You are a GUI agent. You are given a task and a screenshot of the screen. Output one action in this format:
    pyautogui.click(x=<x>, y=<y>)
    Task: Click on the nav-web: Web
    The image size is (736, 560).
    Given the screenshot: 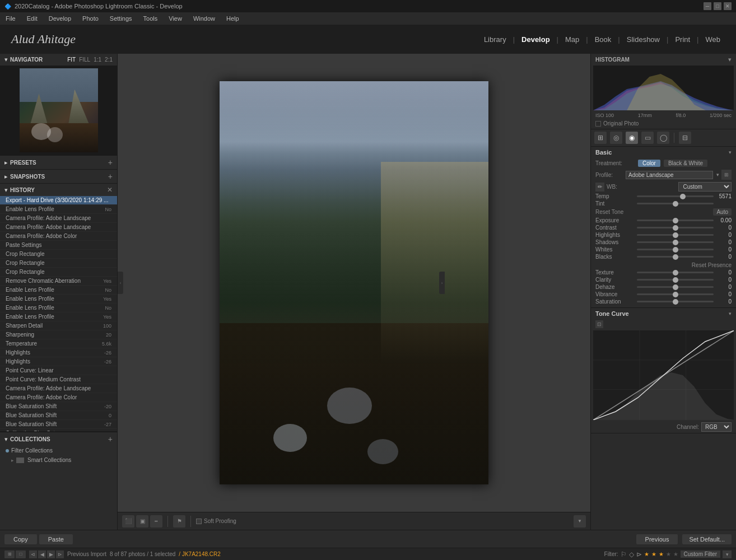 What is the action you would take?
    pyautogui.click(x=714, y=39)
    